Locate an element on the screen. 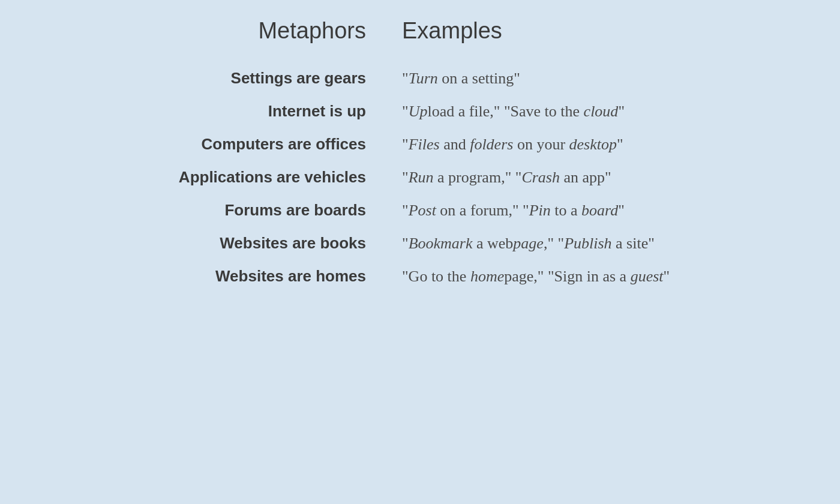 The image size is (840, 504). metaphor-label: Forums are boards is located at coordinates (295, 210).